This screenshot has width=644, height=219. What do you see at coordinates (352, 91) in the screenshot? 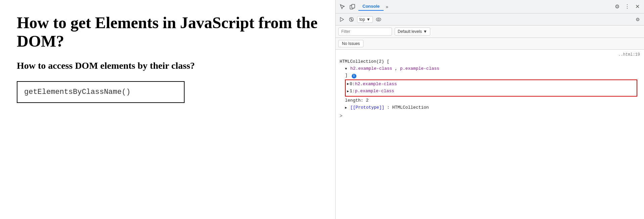
I see `item1-index: 1:` at bounding box center [352, 91].